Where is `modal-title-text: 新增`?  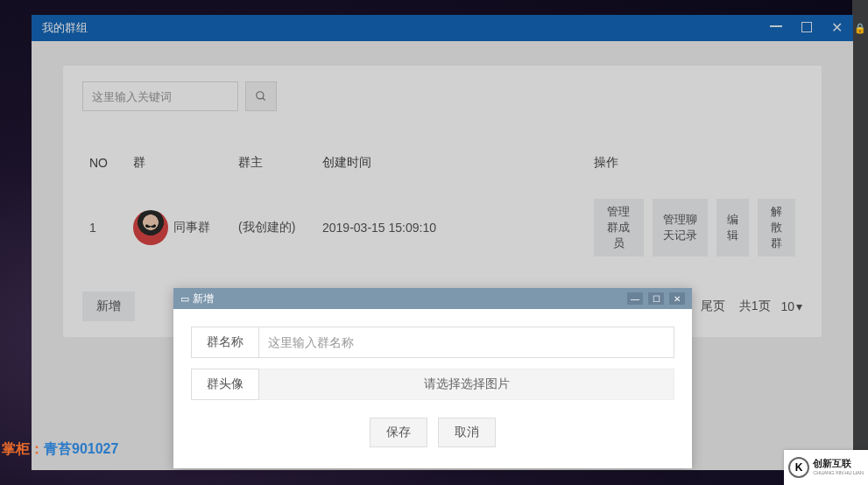 modal-title-text: 新增 is located at coordinates (203, 299).